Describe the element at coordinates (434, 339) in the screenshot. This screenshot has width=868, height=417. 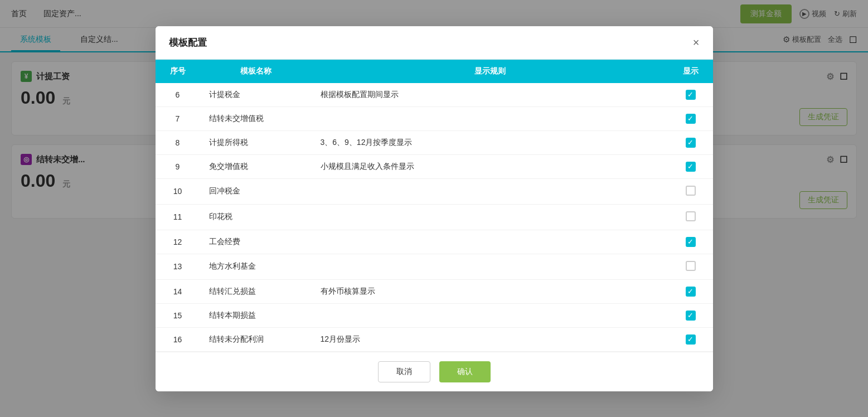
I see `table-row: 16结转未分配利润12月份显示` at that location.